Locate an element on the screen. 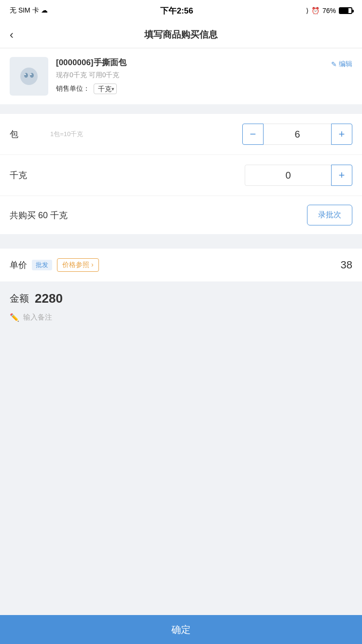 This screenshot has height=644, width=362. qty-row-2: 千克 + is located at coordinates (181, 176).